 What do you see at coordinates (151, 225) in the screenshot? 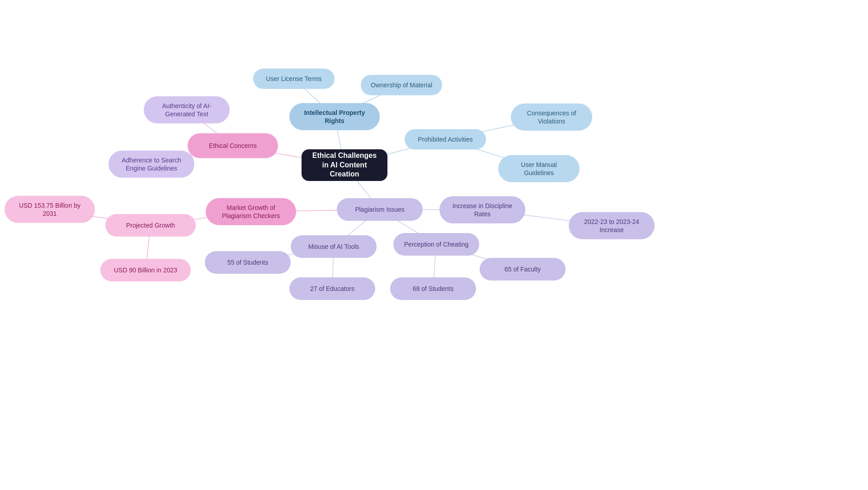
I see `node-projected_growth: Projected Growth` at bounding box center [151, 225].